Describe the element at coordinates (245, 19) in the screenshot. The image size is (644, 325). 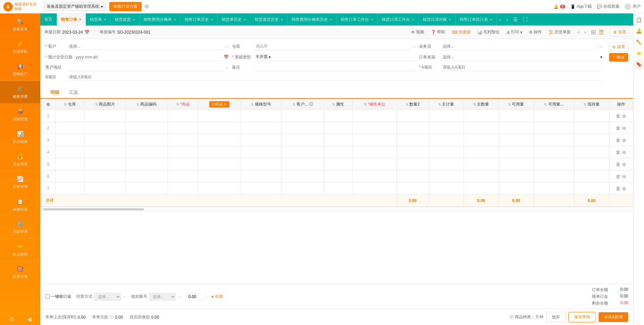
I see `tab-close-invoice-history: ✕` at that location.